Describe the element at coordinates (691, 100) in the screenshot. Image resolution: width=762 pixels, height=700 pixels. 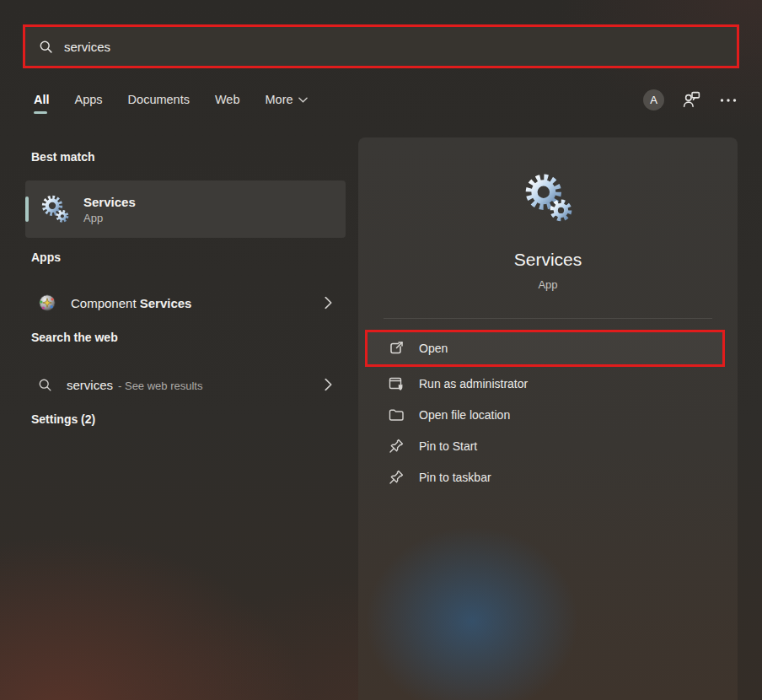
I see `feedback-icon` at that location.